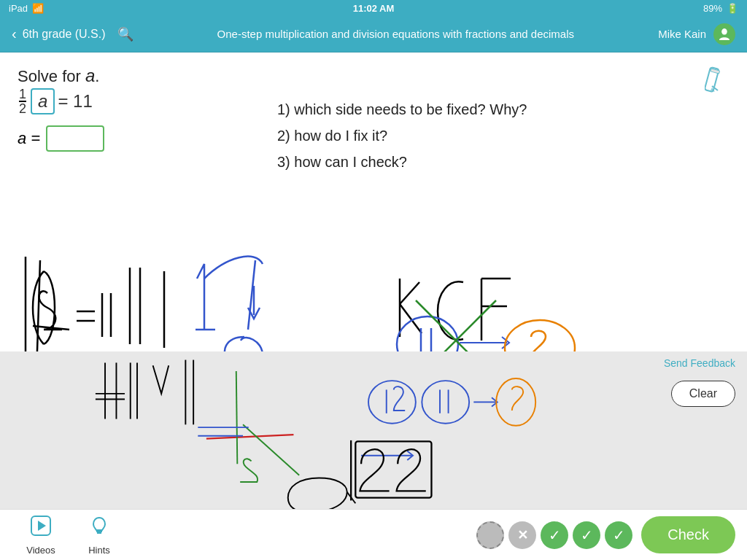  What do you see at coordinates (697, 34) in the screenshot?
I see `nav-right: Mike Kain` at bounding box center [697, 34].